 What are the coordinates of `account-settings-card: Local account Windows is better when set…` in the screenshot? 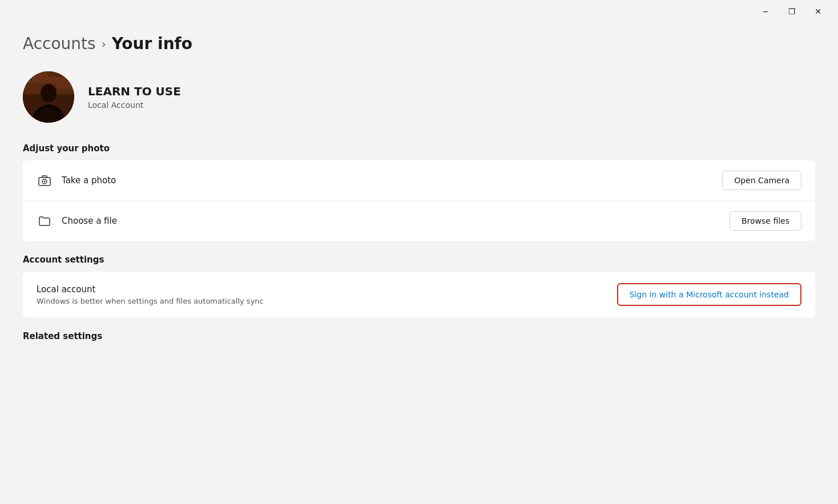 It's located at (419, 295).